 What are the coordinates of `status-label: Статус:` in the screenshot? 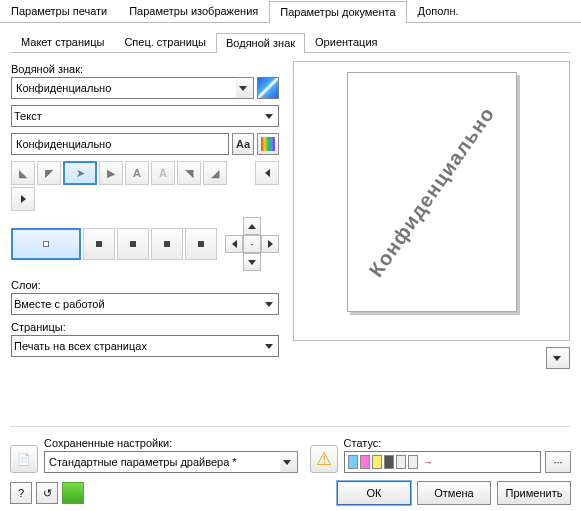 It's located at (458, 443).